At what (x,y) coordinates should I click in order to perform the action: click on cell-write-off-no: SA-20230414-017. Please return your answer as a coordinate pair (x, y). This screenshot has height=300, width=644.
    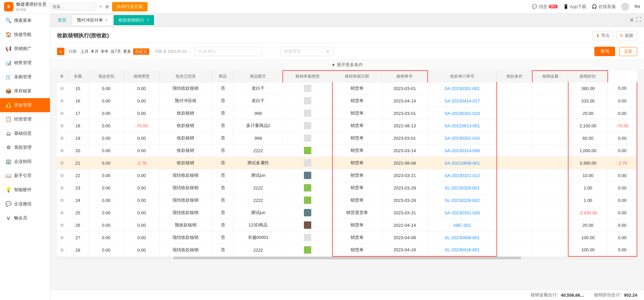
    Looking at the image, I should click on (462, 101).